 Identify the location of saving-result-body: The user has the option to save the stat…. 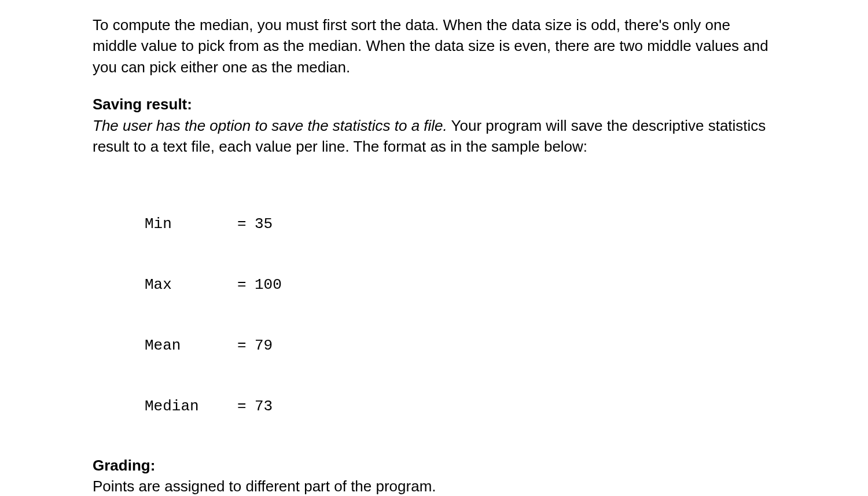
(434, 137).